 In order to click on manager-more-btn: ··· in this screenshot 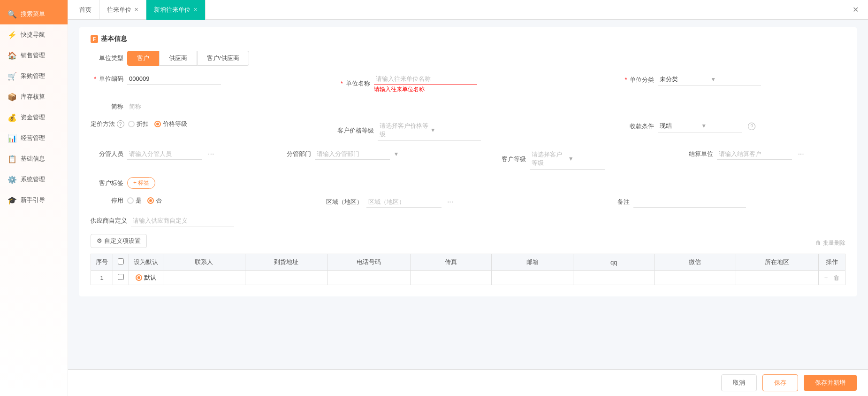, I will do `click(211, 154)`.